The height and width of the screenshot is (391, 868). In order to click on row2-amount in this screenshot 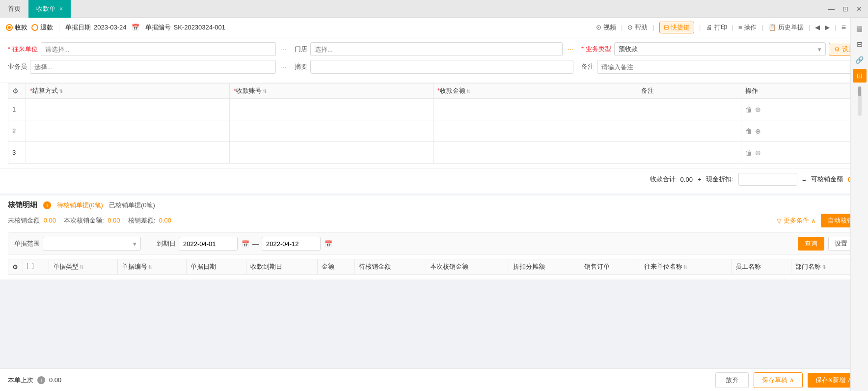, I will do `click(535, 131)`.